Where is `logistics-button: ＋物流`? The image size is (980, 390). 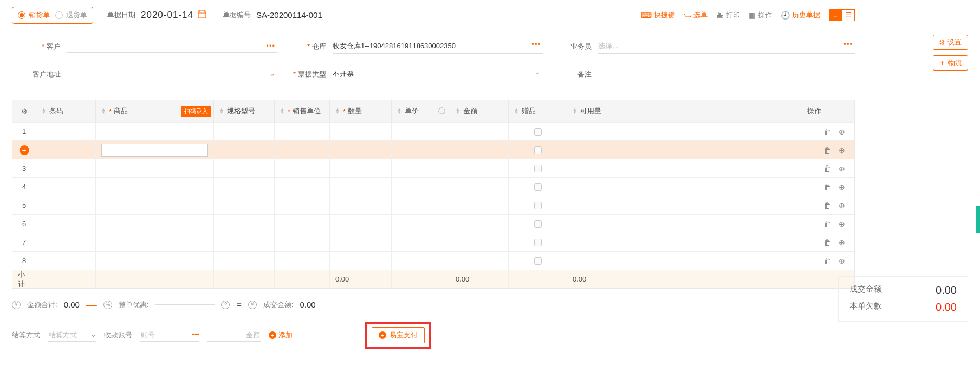 logistics-button: ＋物流 is located at coordinates (950, 63).